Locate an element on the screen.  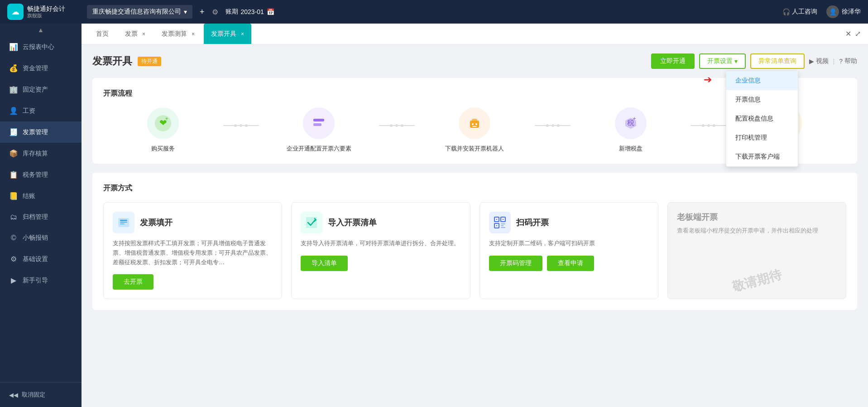
sidebar: ▲ 📊 云报表中心 💰 资金管理 🏢 固定资产 👤 工资 🧾 发票管理 📦 库存… is located at coordinates (41, 215).